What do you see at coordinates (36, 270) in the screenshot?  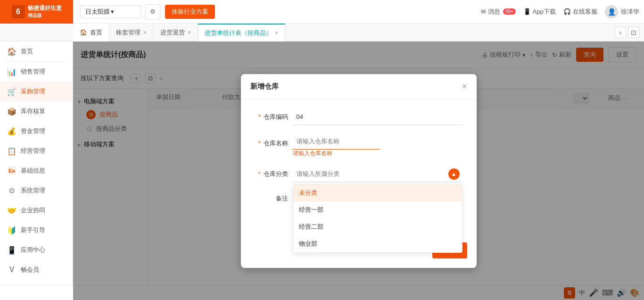 I see `sidebar-item-member: V 畅会员` at bounding box center [36, 270].